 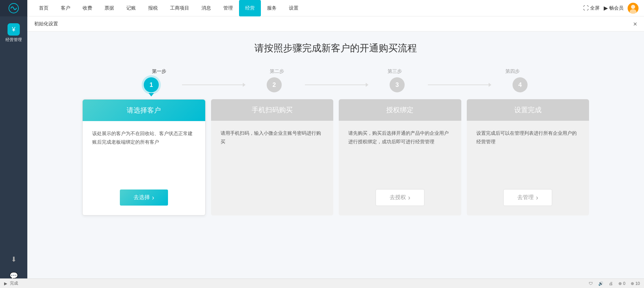 What do you see at coordinates (14, 33) in the screenshot?
I see `sidebar-item-jingying: ¥ 经营管理` at bounding box center [14, 33].